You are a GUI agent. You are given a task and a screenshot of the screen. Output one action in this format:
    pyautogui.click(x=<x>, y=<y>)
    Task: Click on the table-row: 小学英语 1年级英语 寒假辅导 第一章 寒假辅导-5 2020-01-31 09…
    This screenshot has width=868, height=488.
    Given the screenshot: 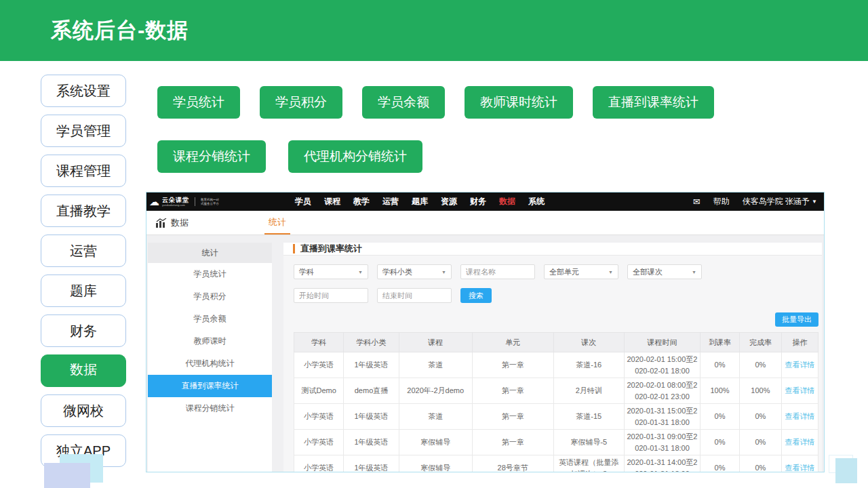 What is the action you would take?
    pyautogui.click(x=556, y=443)
    